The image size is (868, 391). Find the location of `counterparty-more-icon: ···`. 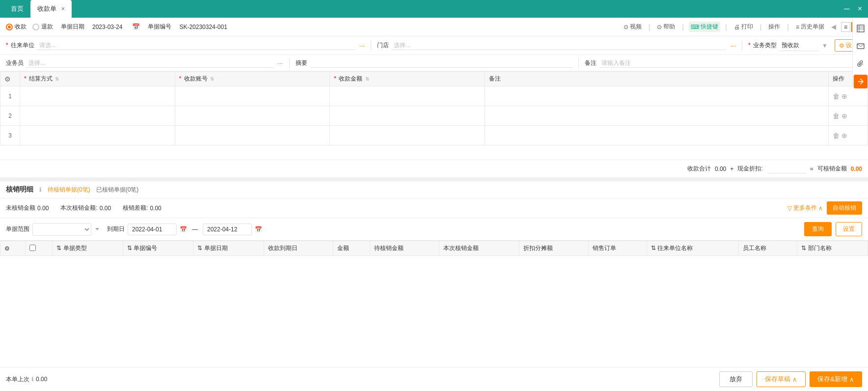

counterparty-more-icon: ··· is located at coordinates (362, 46).